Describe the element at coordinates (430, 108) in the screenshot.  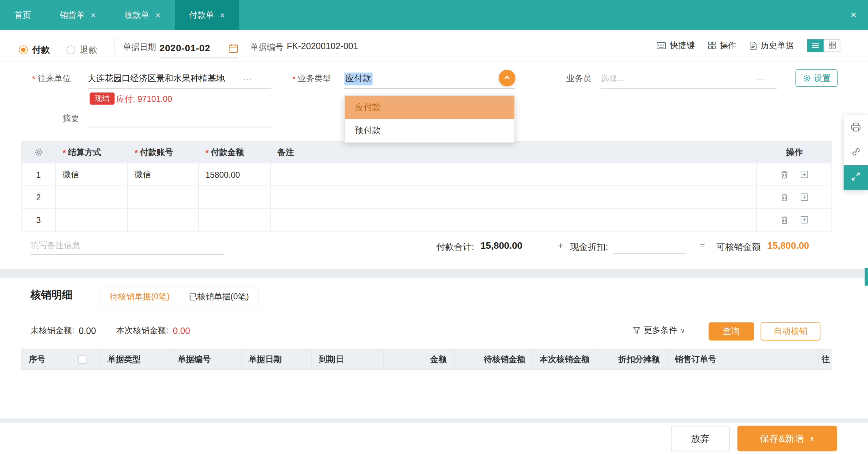
I see `dropdown-option-payable: 应付款` at that location.